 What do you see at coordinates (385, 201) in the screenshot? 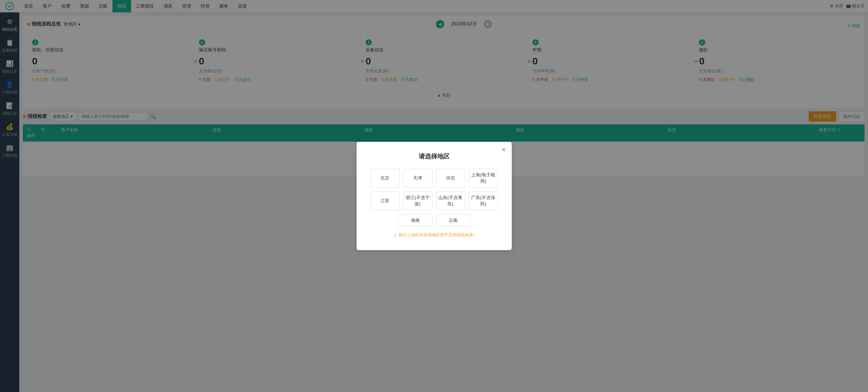
I see `region-btn-jiangsu: 江苏` at bounding box center [385, 201].